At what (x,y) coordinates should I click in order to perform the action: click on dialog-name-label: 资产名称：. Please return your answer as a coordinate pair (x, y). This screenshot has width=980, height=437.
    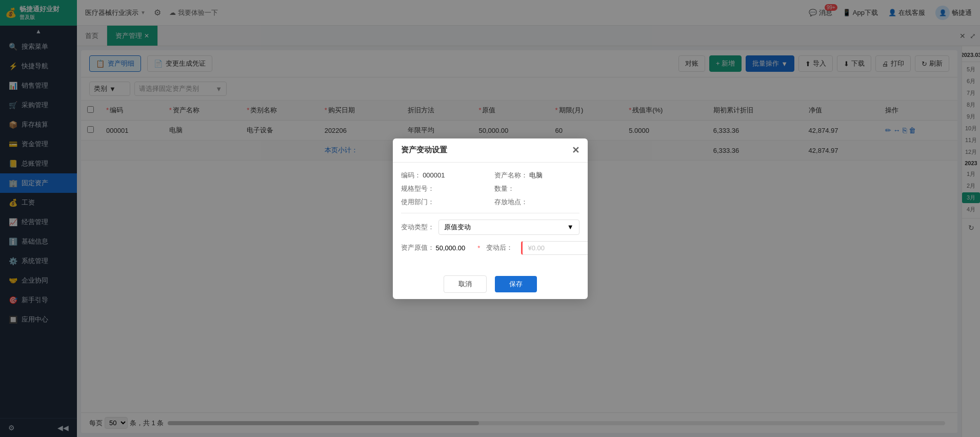
    Looking at the image, I should click on (511, 175).